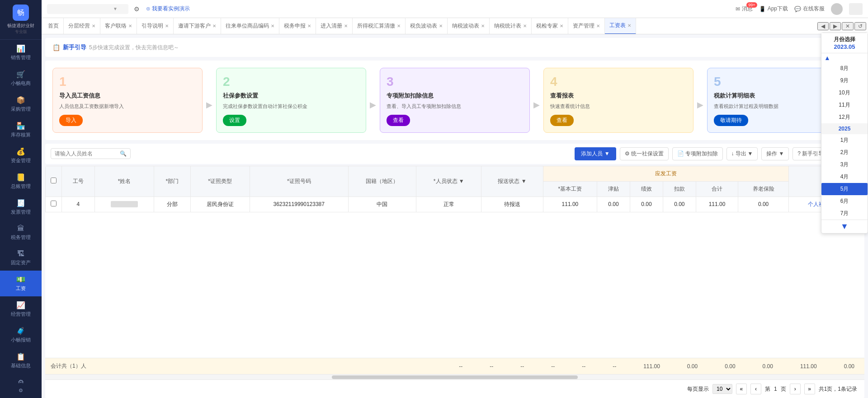  I want to click on month-item-9月: 9月, so click(844, 80).